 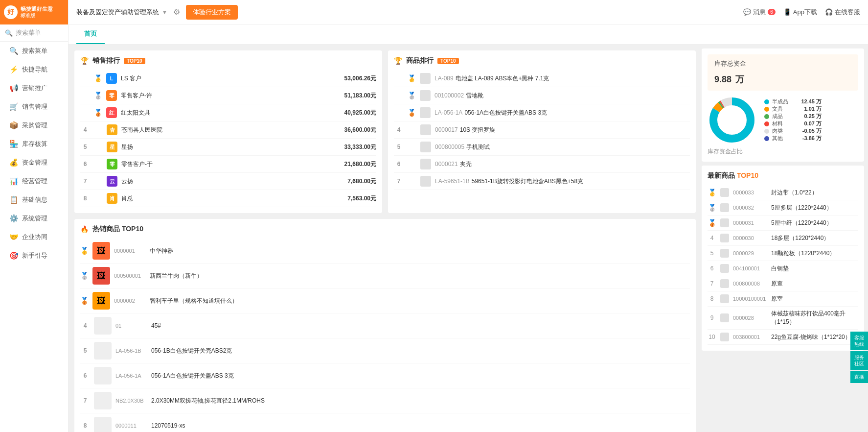 What do you see at coordinates (9, 33) in the screenshot?
I see `search-icon: 🔍` at bounding box center [9, 33].